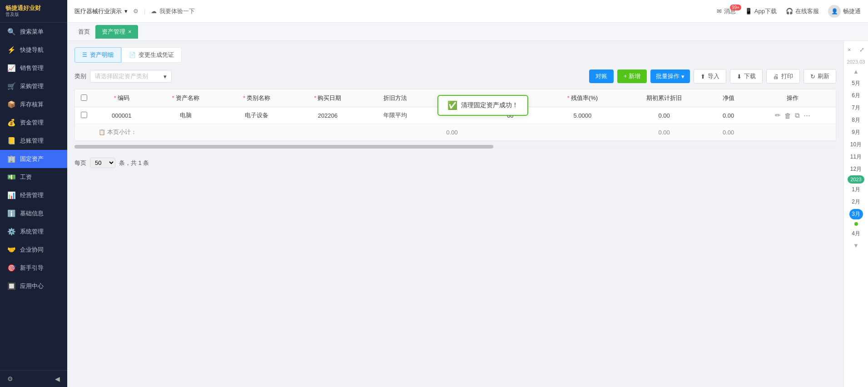 This screenshot has width=868, height=387. I want to click on scroll-indicator, so click(856, 224).